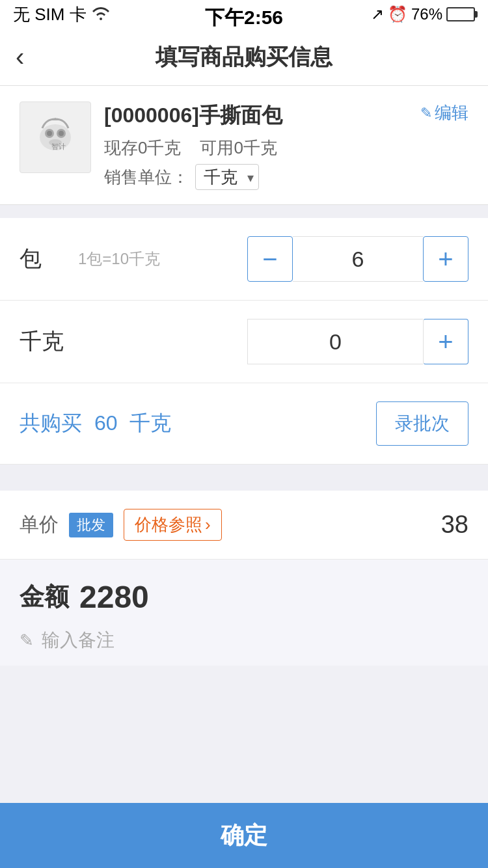 The image size is (488, 868). I want to click on unit-select-wrapper: 千克, so click(227, 177).